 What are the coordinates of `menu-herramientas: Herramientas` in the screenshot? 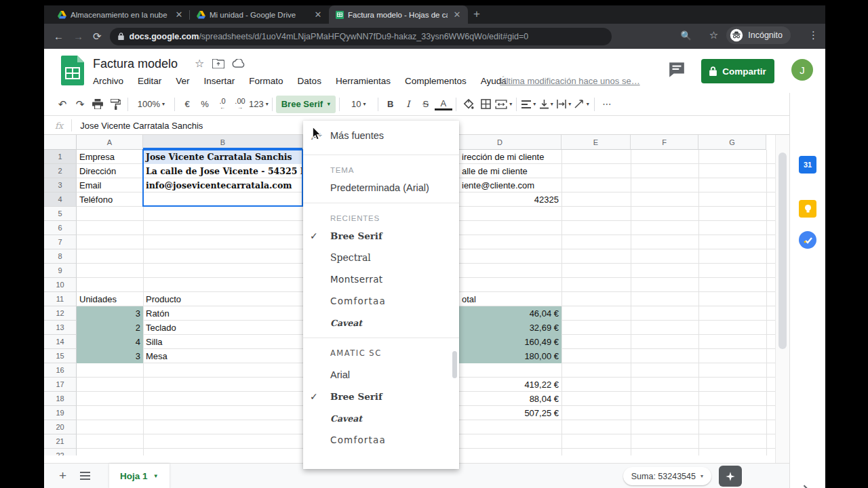 It's located at (363, 81).